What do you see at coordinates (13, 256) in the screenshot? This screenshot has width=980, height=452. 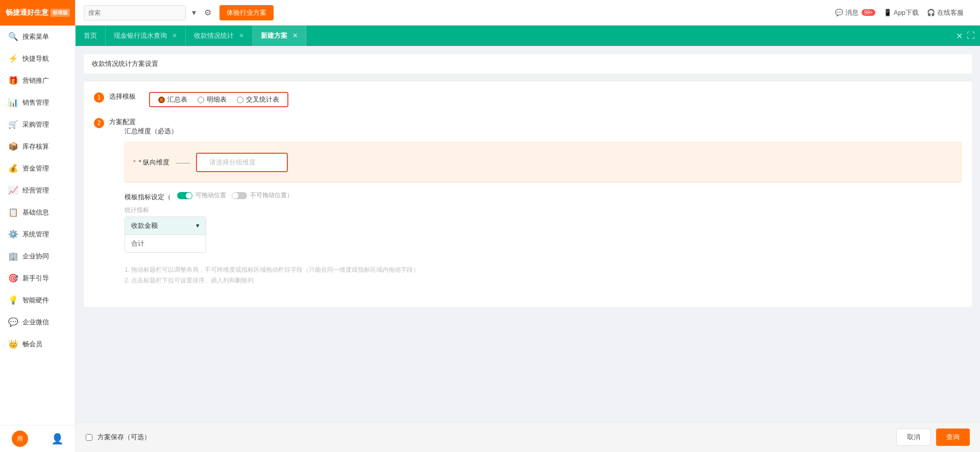 I see `collab-icon: 🏢` at bounding box center [13, 256].